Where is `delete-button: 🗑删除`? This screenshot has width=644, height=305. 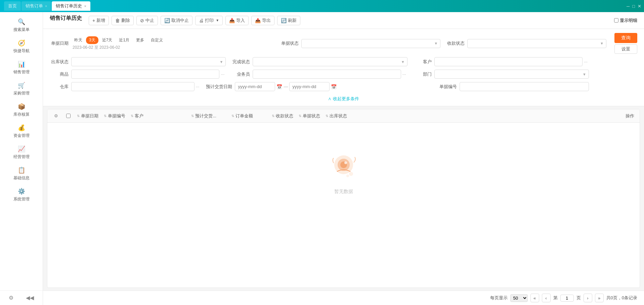
delete-button: 🗑删除 is located at coordinates (123, 21).